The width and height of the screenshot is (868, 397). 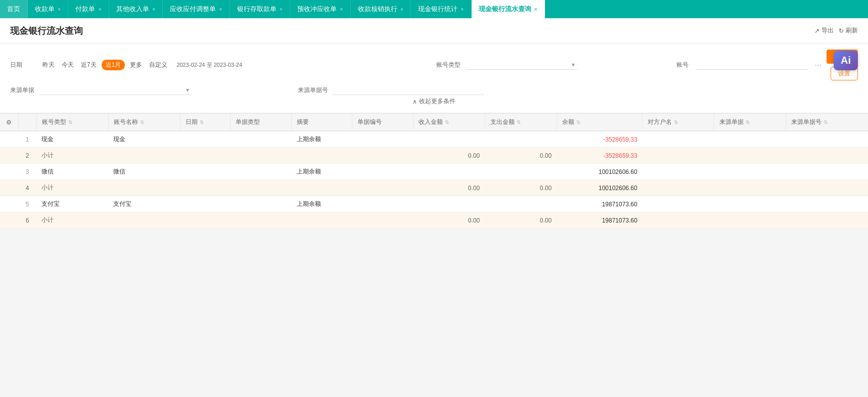 I want to click on nav-item-现金银行流水查询: 现金银行流水查询×, so click(x=509, y=9).